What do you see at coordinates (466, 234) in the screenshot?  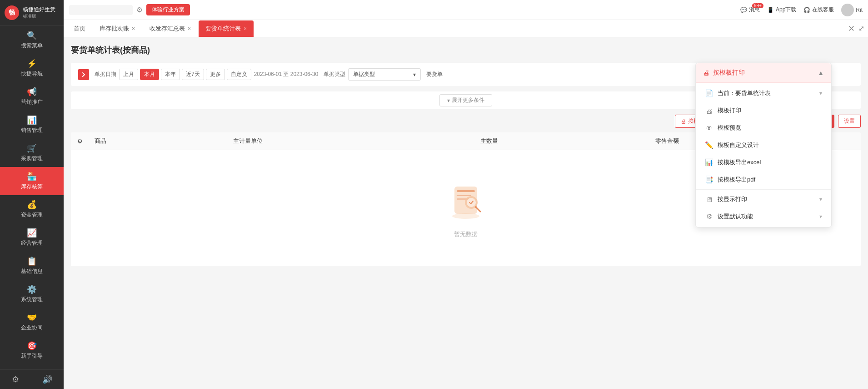 I see `empty-text: 暂无数据` at bounding box center [466, 234].